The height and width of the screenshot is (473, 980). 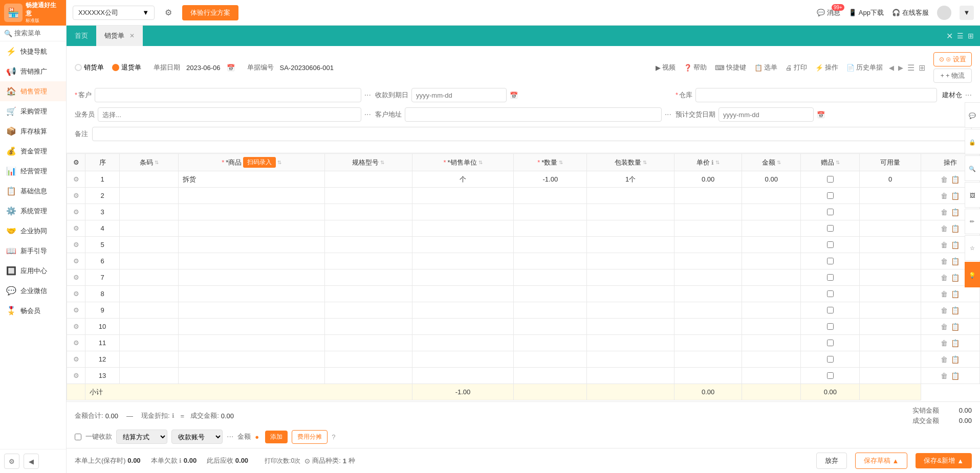 What do you see at coordinates (944, 294) in the screenshot?
I see `delete-icon-7: 🗑` at bounding box center [944, 294].